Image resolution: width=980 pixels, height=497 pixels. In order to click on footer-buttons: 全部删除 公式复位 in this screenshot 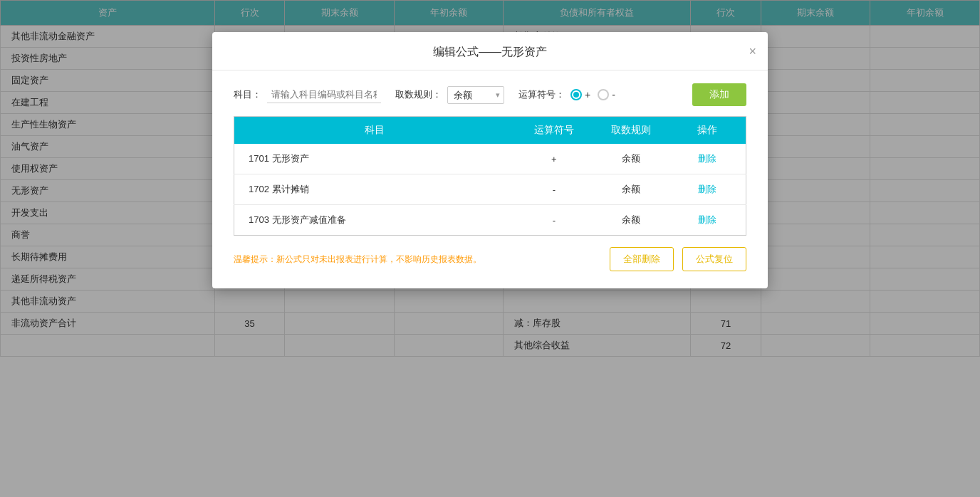, I will do `click(678, 259)`.